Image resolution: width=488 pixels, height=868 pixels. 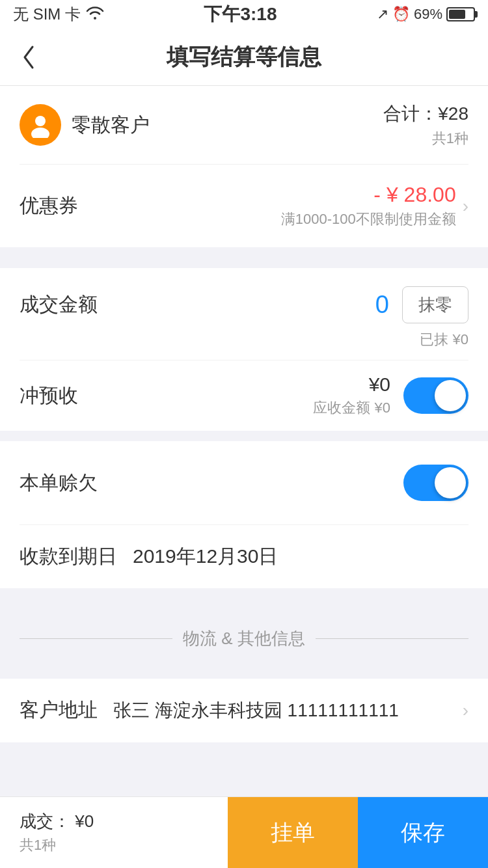 I want to click on wifi-icon, so click(x=95, y=14).